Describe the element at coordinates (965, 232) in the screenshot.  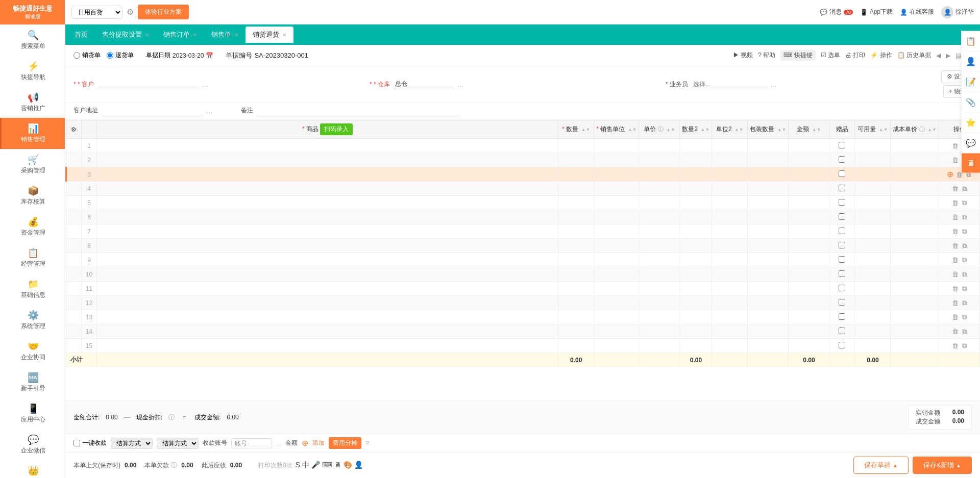
I see `copy-row-btn-7: ⧉` at that location.